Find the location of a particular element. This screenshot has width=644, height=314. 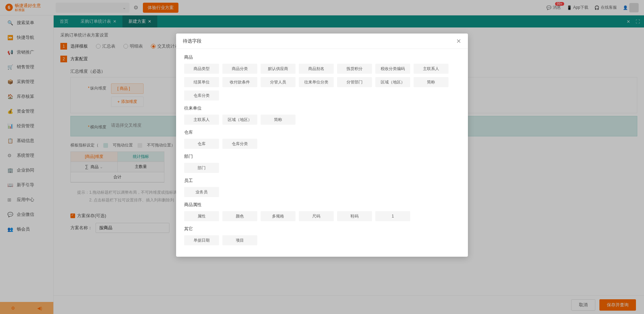

group-title: 往来单位 is located at coordinates (322, 108).